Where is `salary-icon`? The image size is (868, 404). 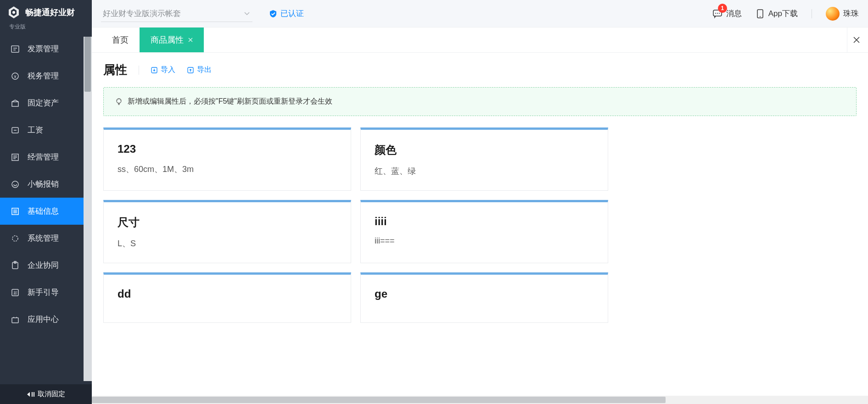 salary-icon is located at coordinates (15, 130).